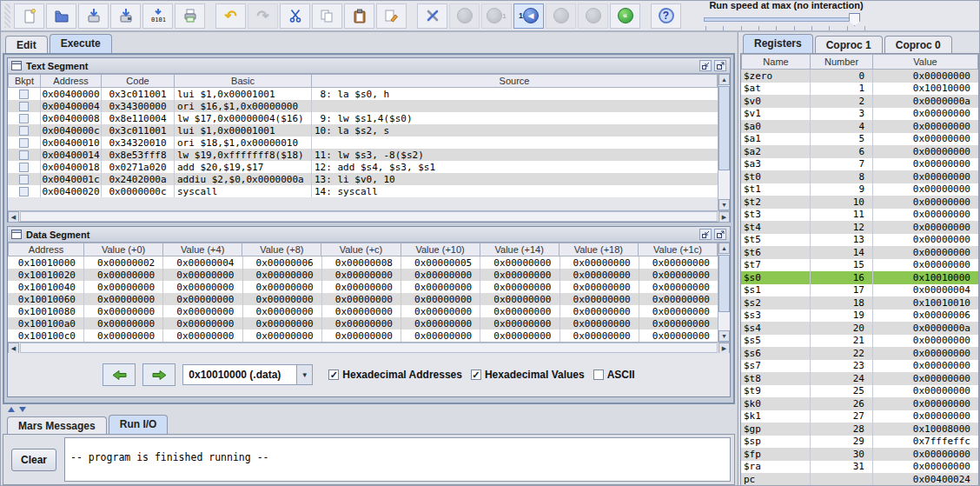  I want to click on paste-button, so click(360, 16).